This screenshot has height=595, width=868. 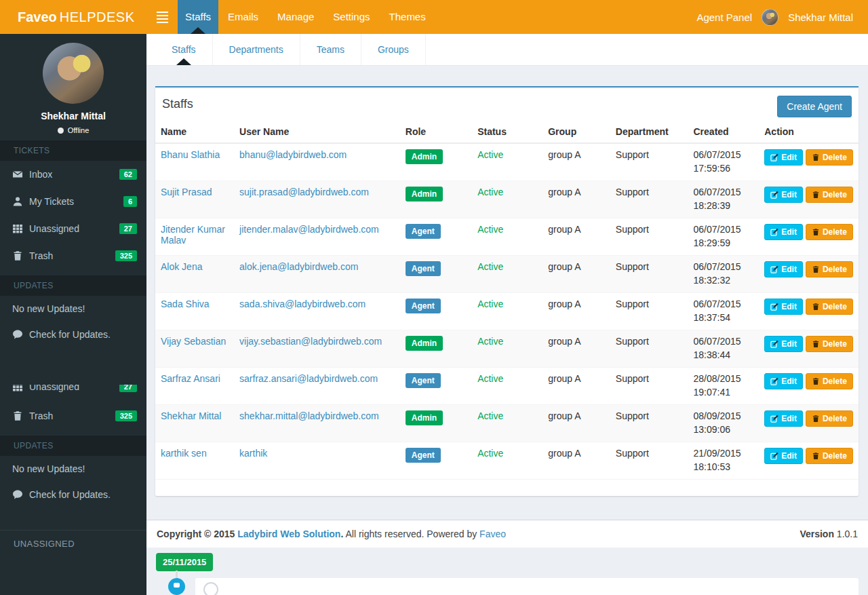 What do you see at coordinates (289, 534) in the screenshot?
I see `company-link: Ladybird Web Solution` at bounding box center [289, 534].